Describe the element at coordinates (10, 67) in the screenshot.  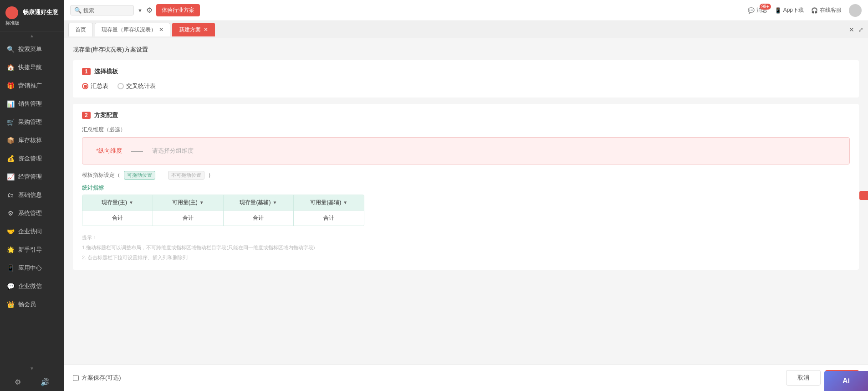
I see `home-icon: 🏠` at that location.